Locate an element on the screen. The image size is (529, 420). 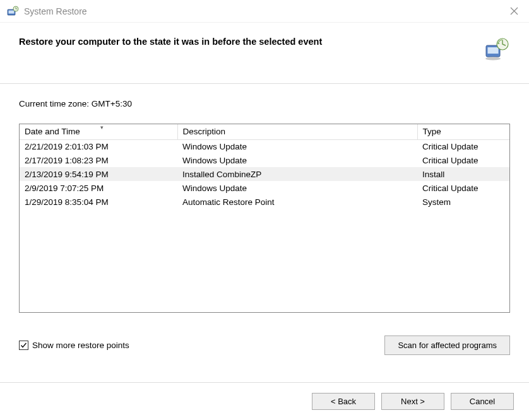
table-cell-date: 2/9/2019 7:07:25 PM is located at coordinates (98, 188).